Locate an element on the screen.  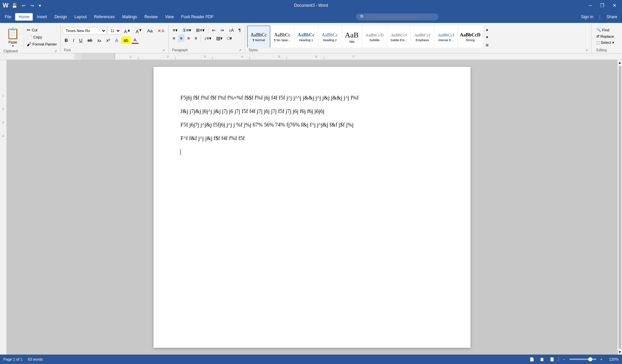
line-spacing-button: ↕≡▾ is located at coordinates (208, 38).